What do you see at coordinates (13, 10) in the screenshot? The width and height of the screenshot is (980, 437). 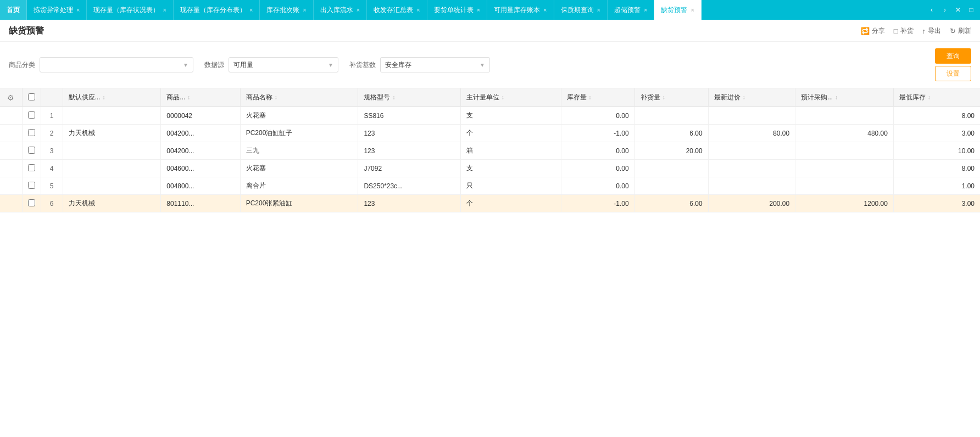 I see `tab-label-home: 首页` at bounding box center [13, 10].